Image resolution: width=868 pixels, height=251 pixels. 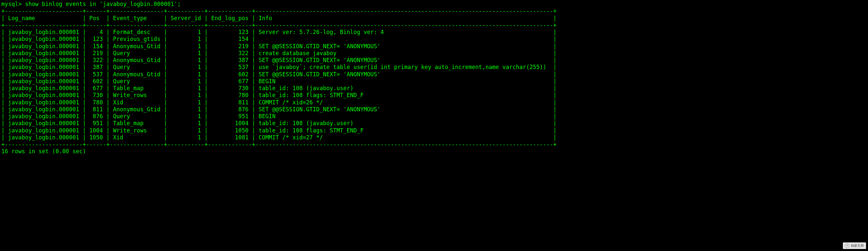 What do you see at coordinates (434, 95) in the screenshot?
I see `table-row: | javaboy_logbin.000001 | 730 | Write_ro…` at bounding box center [434, 95].